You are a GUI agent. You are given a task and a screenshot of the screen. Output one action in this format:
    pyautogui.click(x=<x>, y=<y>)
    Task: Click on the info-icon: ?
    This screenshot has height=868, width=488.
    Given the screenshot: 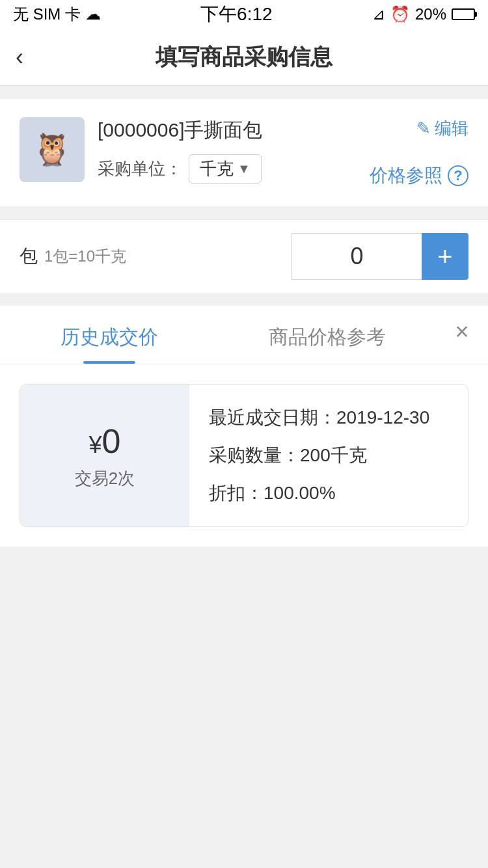 What is the action you would take?
    pyautogui.click(x=458, y=176)
    